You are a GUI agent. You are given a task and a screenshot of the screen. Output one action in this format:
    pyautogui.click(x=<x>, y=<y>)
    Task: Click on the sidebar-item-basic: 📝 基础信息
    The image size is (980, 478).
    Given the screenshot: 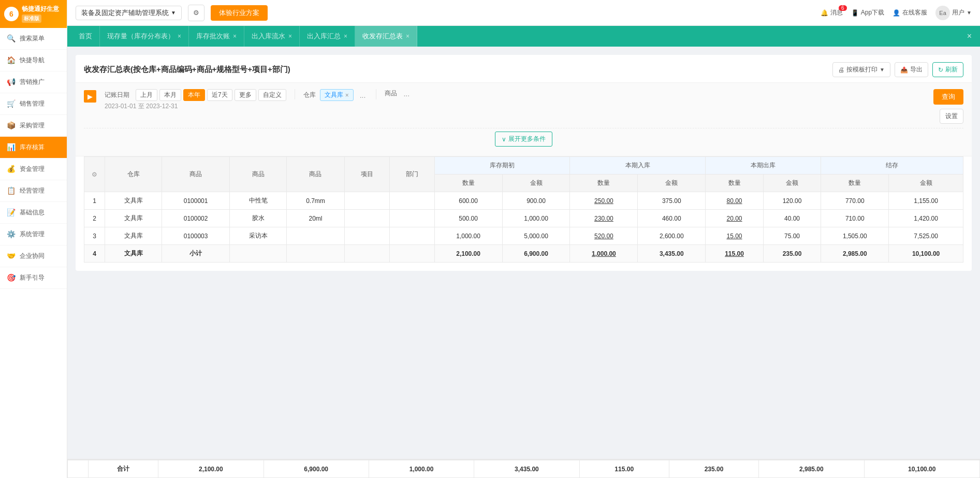 What is the action you would take?
    pyautogui.click(x=33, y=213)
    